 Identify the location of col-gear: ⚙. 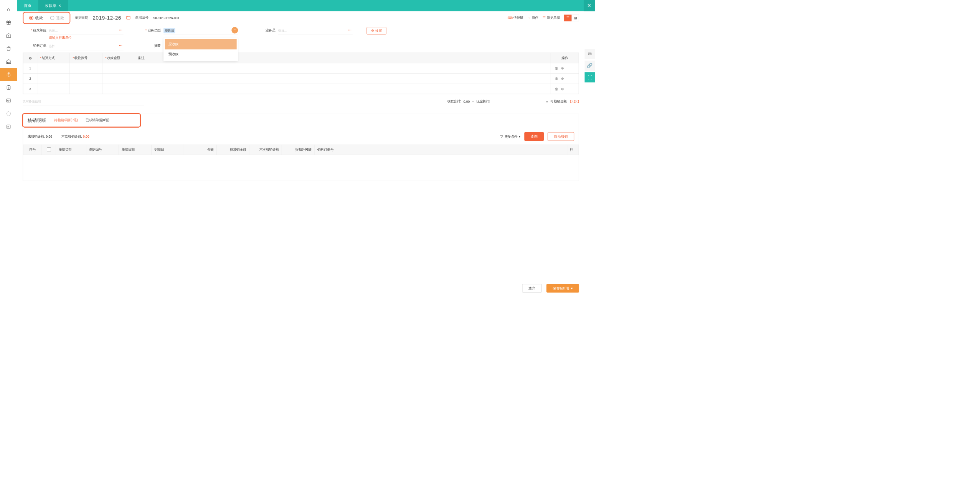
(30, 58).